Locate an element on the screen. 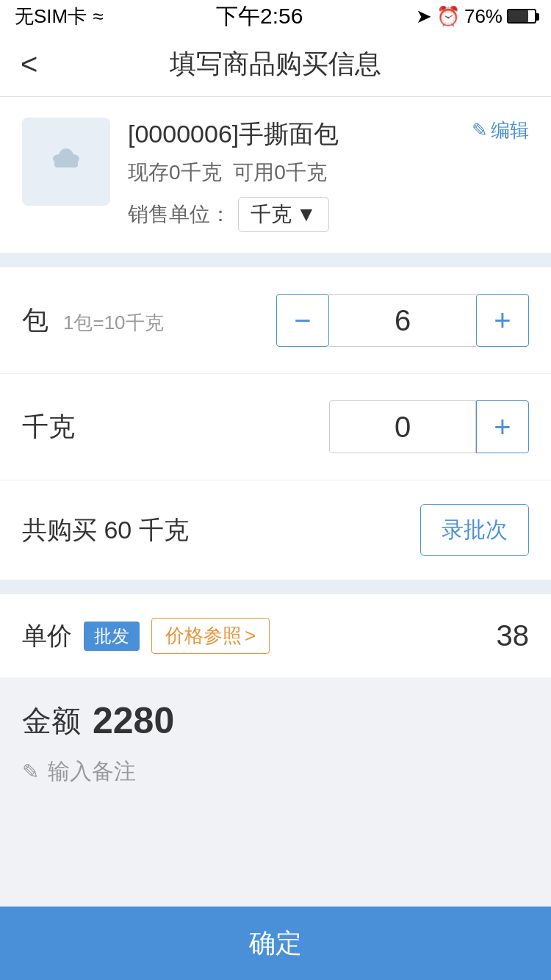  product-info: [0000006]手撕面包 ✎ 编辑 现存0千克 可用0千克 销售单位： 千克 … is located at coordinates (328, 175).